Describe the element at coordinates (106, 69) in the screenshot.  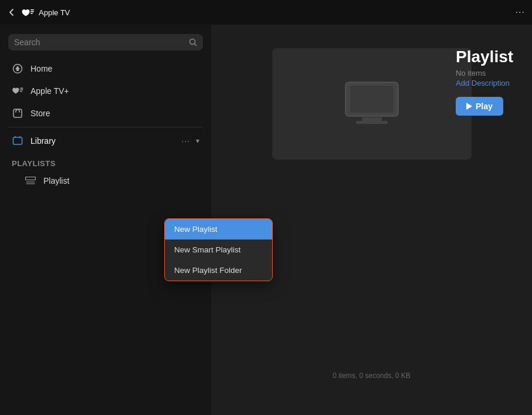
I see `sidebar-item-home: Home` at that location.